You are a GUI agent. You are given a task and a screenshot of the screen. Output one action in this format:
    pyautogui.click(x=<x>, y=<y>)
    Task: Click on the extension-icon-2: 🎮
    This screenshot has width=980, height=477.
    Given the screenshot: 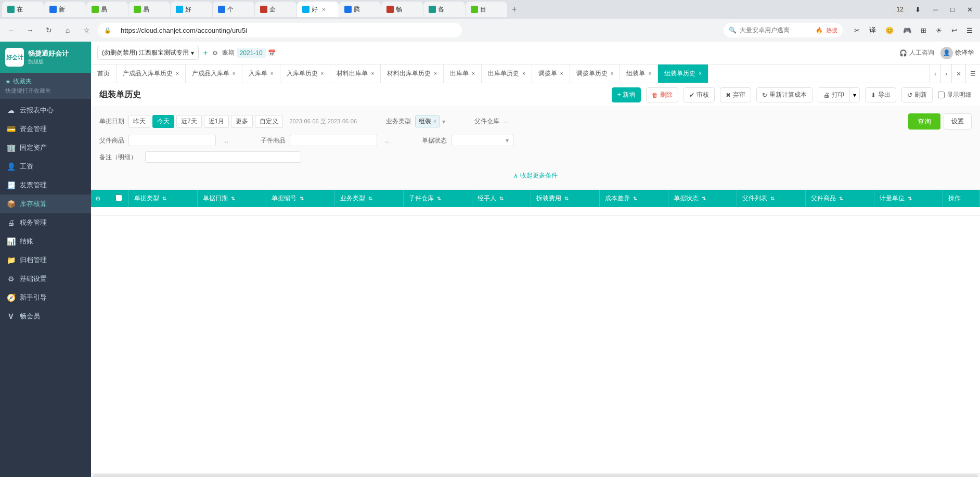 What is the action you would take?
    pyautogui.click(x=907, y=30)
    